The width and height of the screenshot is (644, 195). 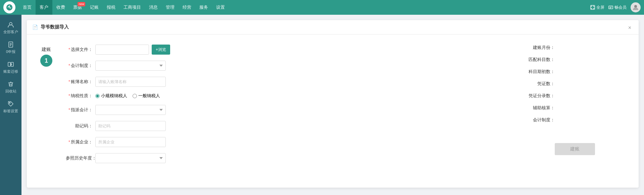 I want to click on subject-init-row: 科目期初数：, so click(x=575, y=72).